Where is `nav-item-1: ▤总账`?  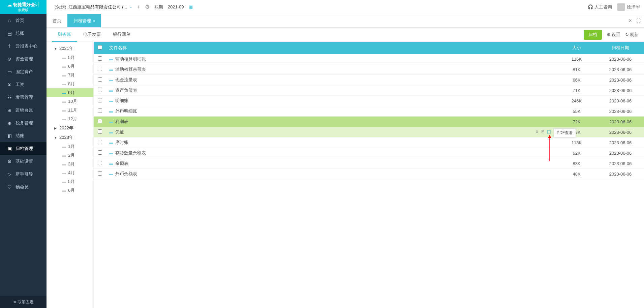
nav-item-1: ▤总账 is located at coordinates (23, 33).